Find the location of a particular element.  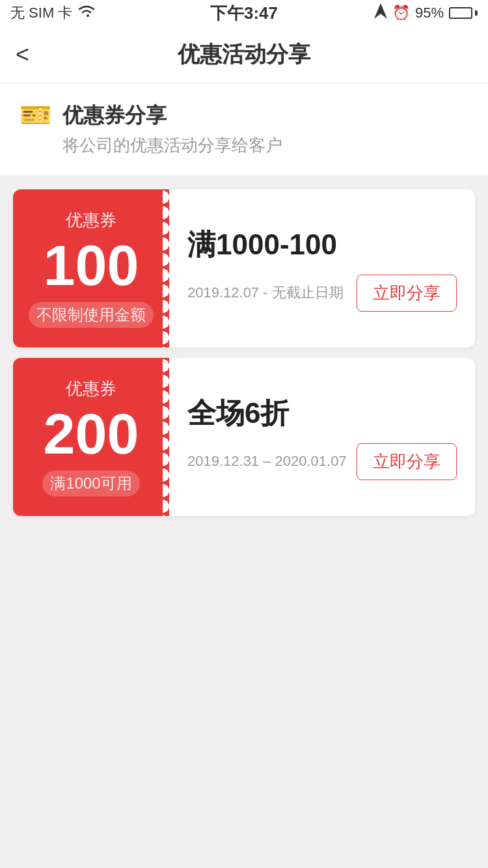

coupon-left-0: 优惠券 100 不限制使用金额 is located at coordinates (91, 268).